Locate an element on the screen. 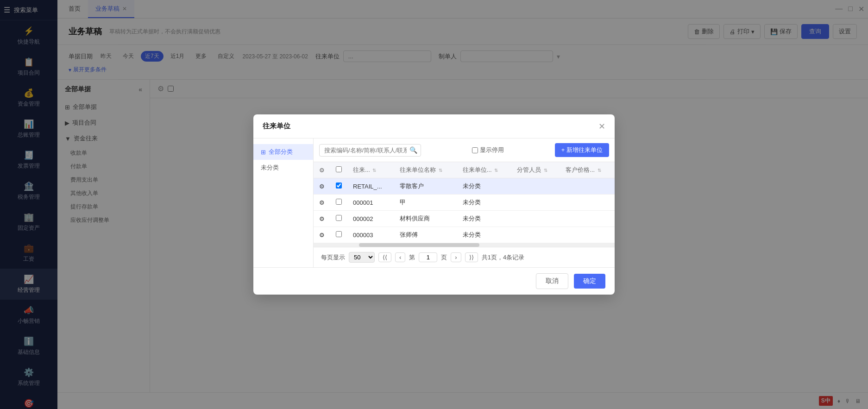  col-settings: ⚙ is located at coordinates (322, 170).